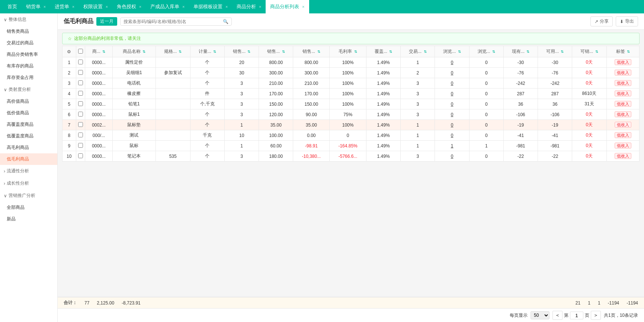  Describe the element at coordinates (555, 52) in the screenshot. I see `col-available-stock: 可用... ⇅` at that location.